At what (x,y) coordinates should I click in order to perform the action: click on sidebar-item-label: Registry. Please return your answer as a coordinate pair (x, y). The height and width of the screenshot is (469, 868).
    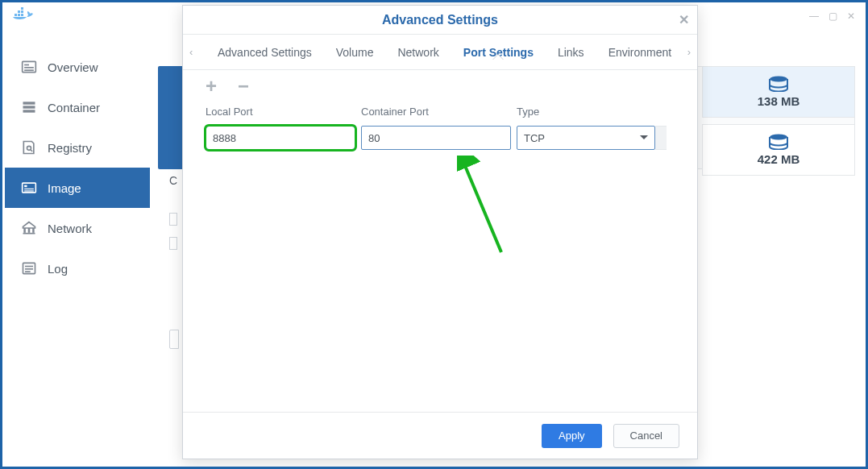
    Looking at the image, I should click on (69, 148).